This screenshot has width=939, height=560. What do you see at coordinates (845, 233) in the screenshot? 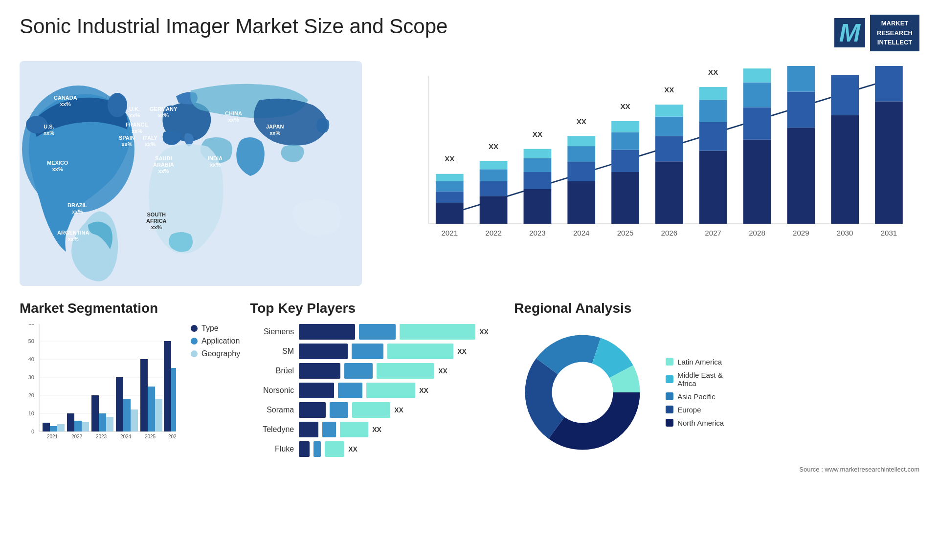
I see `svg-text: 2030` at bounding box center [845, 233].